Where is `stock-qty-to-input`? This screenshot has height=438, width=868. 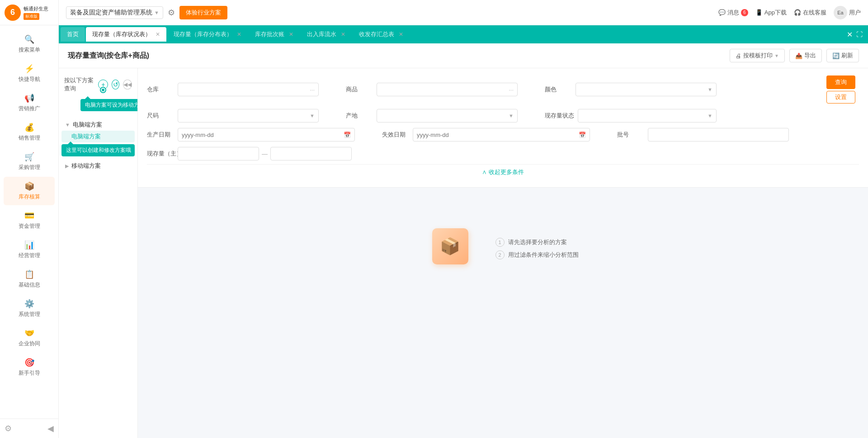
stock-qty-to-input is located at coordinates (312, 154).